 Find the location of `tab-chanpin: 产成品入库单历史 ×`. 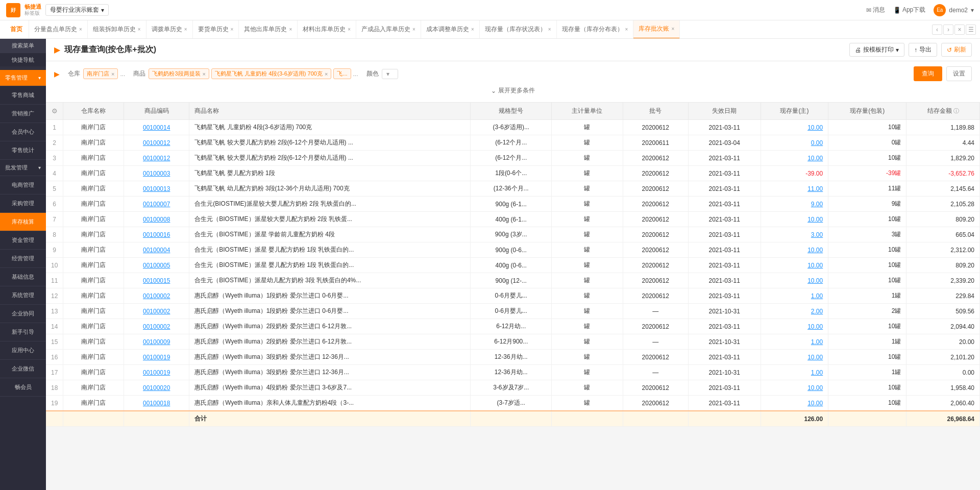

tab-chanpin: 产成品入库单历史 × is located at coordinates (389, 30).